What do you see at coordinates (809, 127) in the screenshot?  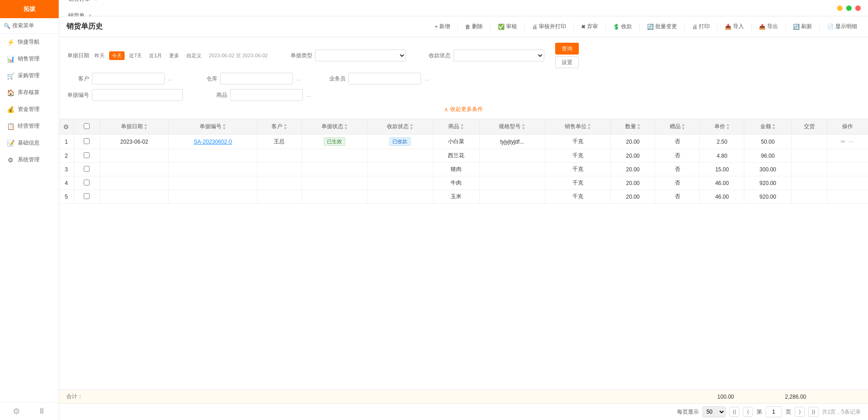 I see `col-header-transaction: 交货` at bounding box center [809, 127].